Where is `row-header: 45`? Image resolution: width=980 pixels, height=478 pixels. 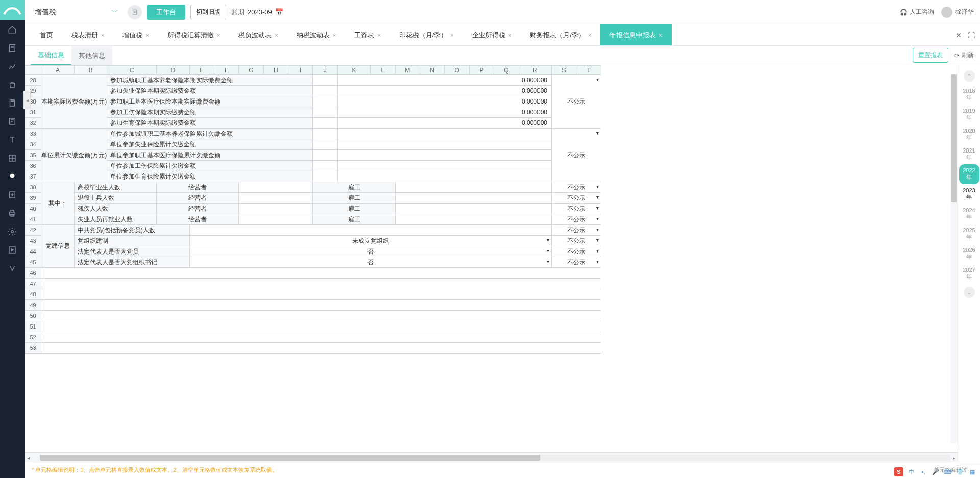 row-header: 45 is located at coordinates (33, 262).